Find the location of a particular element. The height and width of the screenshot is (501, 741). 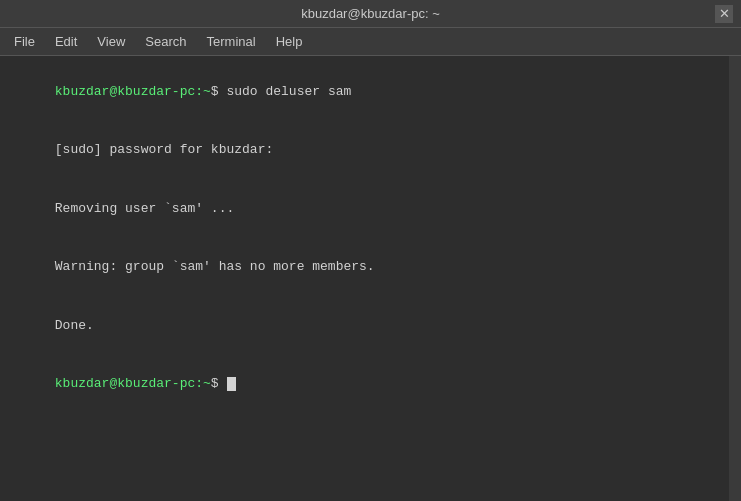

menu-search: Search is located at coordinates (166, 42).